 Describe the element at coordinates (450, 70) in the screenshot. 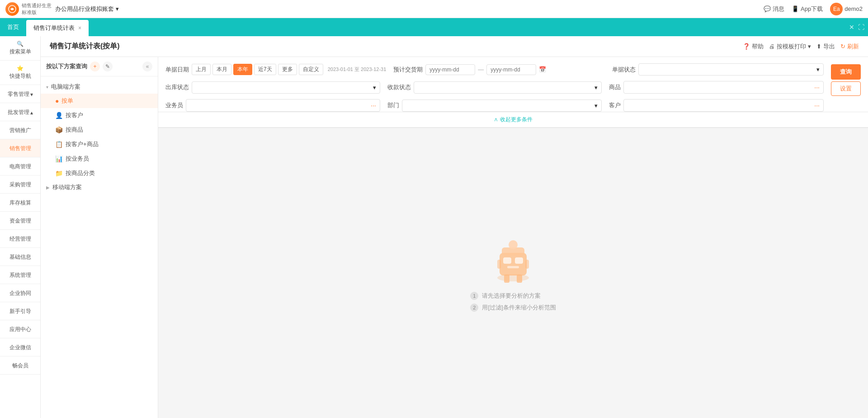

I see `expected-date-start` at that location.